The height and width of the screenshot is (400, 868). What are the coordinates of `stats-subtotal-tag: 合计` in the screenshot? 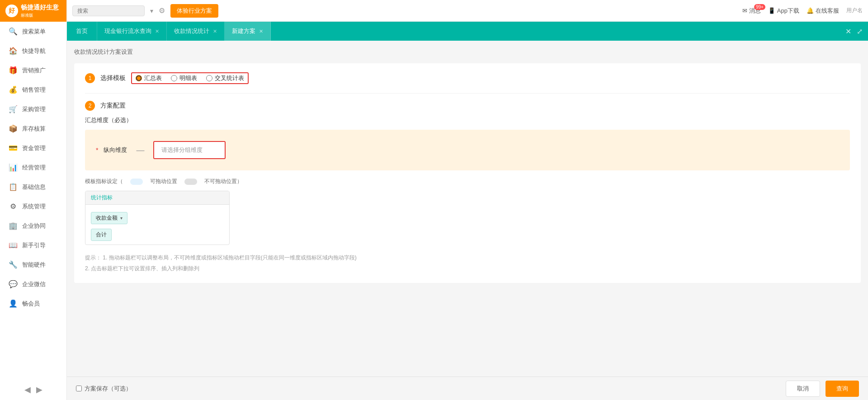 It's located at (101, 235).